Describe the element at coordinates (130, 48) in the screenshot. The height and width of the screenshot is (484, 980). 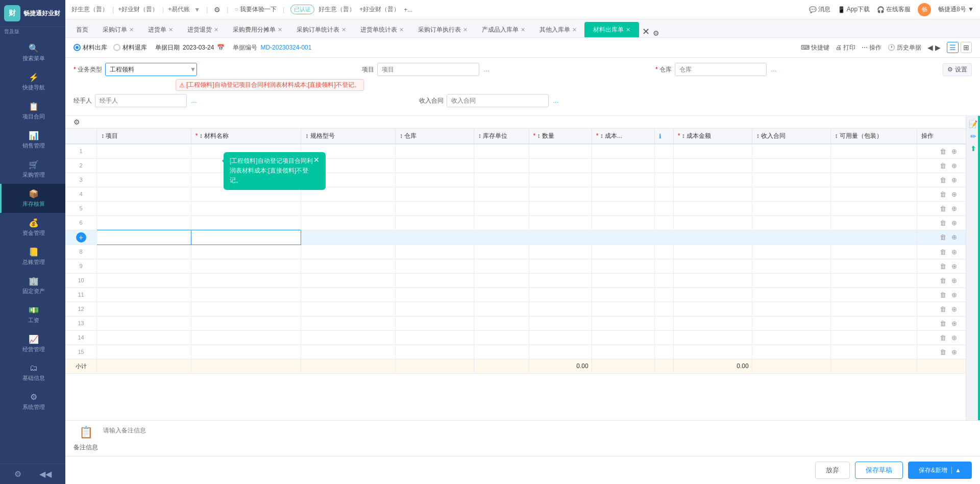
I see `radio-material-return: 材料退库` at that location.